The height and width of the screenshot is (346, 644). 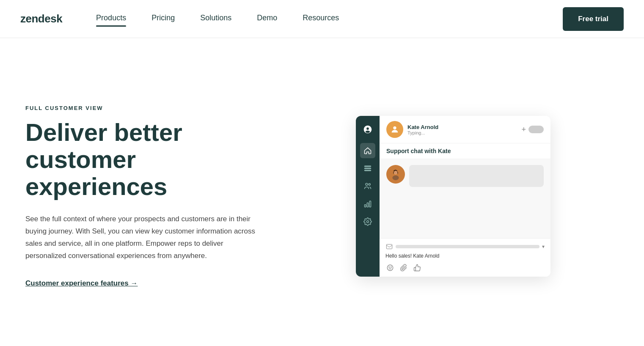 What do you see at coordinates (368, 196) in the screenshot?
I see `app-sidebar` at bounding box center [368, 196].